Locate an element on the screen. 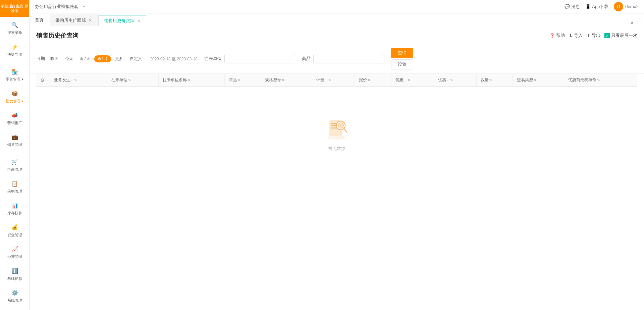  import-label: 导入 is located at coordinates (578, 36).